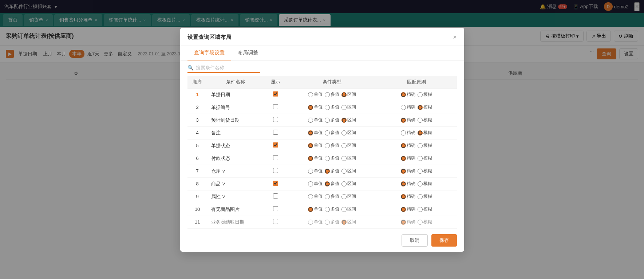 Image resolution: width=644 pixels, height=279 pixels. I want to click on row-name: 有无商品图片, so click(236, 209).